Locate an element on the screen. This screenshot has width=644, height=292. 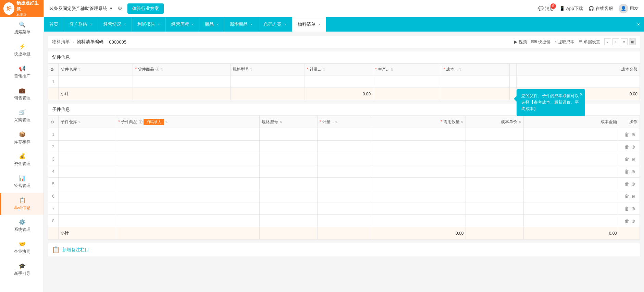
tab-bom: 物料清单 × is located at coordinates (309, 24).